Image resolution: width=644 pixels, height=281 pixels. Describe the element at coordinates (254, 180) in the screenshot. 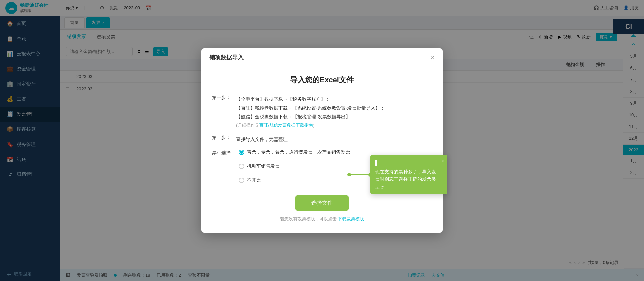

I see `radio-label-3: 不开票` at that location.